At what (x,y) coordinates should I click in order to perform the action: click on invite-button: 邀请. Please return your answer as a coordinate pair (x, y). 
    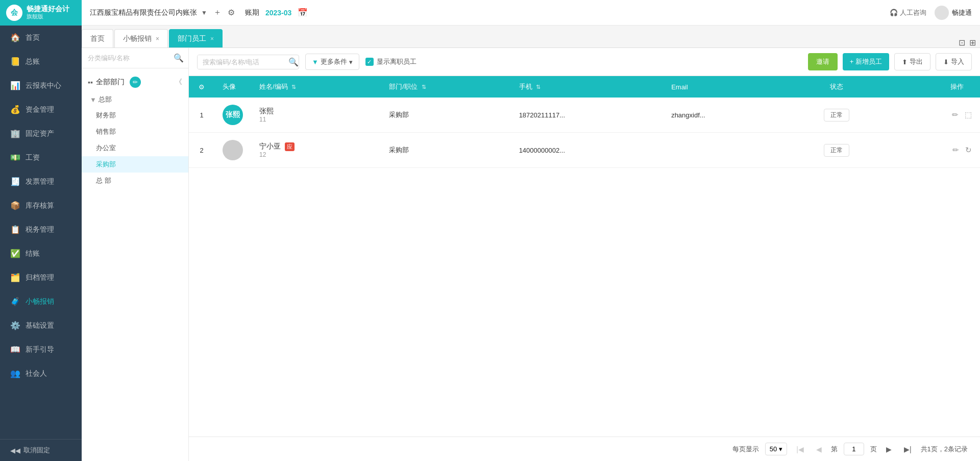
    Looking at the image, I should click on (823, 62).